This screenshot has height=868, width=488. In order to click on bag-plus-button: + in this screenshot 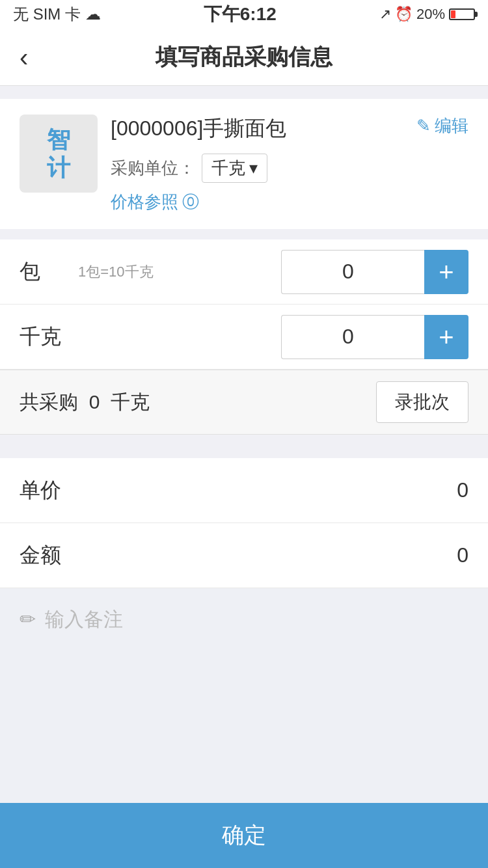, I will do `click(446, 272)`.